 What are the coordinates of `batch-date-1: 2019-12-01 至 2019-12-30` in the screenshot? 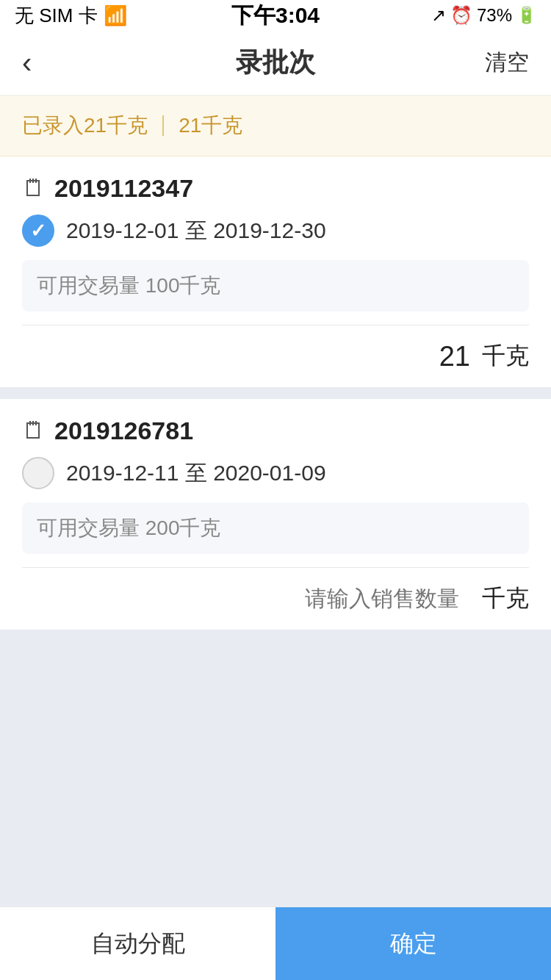 It's located at (196, 231).